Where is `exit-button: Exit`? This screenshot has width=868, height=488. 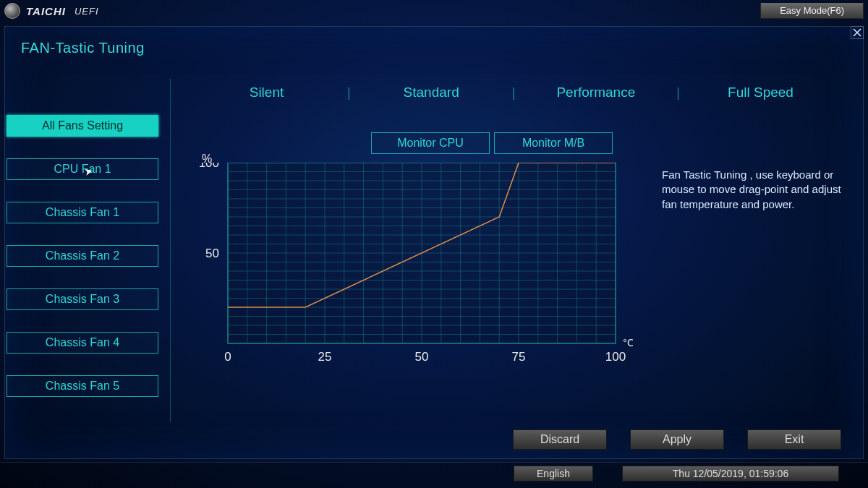
exit-button: Exit is located at coordinates (794, 440).